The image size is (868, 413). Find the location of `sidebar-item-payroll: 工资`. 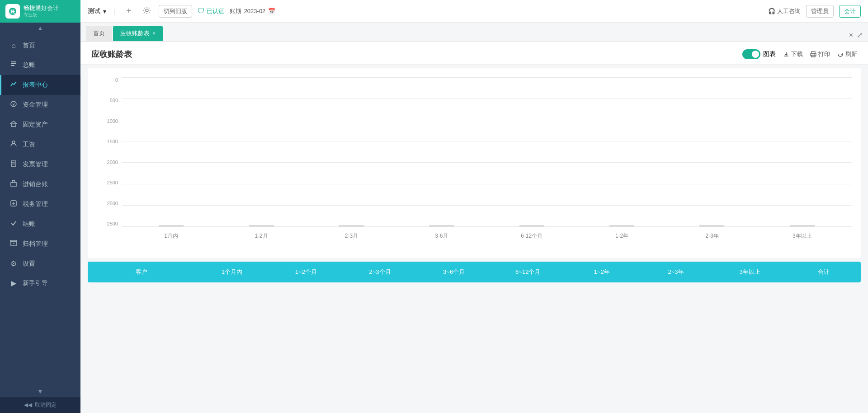

sidebar-item-payroll: 工资 is located at coordinates (40, 145).